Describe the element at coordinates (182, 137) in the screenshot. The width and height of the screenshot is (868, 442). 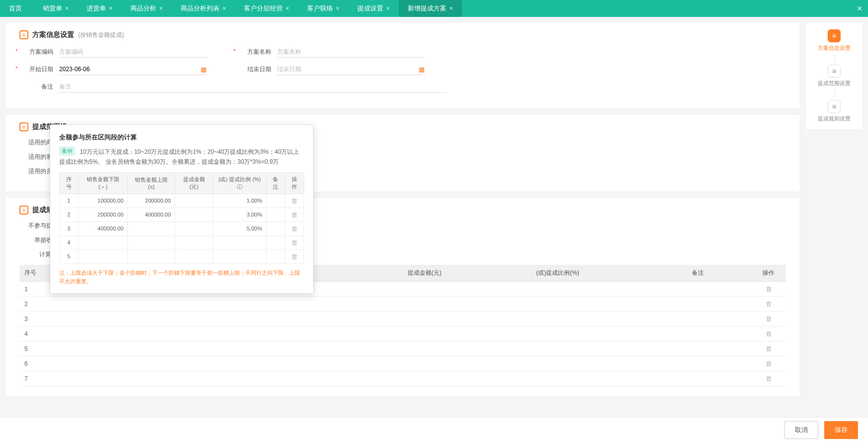
I see `tooltip-title: 全额参与所在区间段的计算` at that location.